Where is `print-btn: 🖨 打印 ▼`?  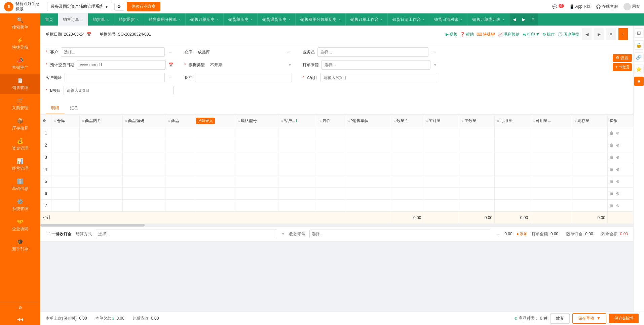
print-btn: 🖨 打印 ▼ is located at coordinates (531, 34).